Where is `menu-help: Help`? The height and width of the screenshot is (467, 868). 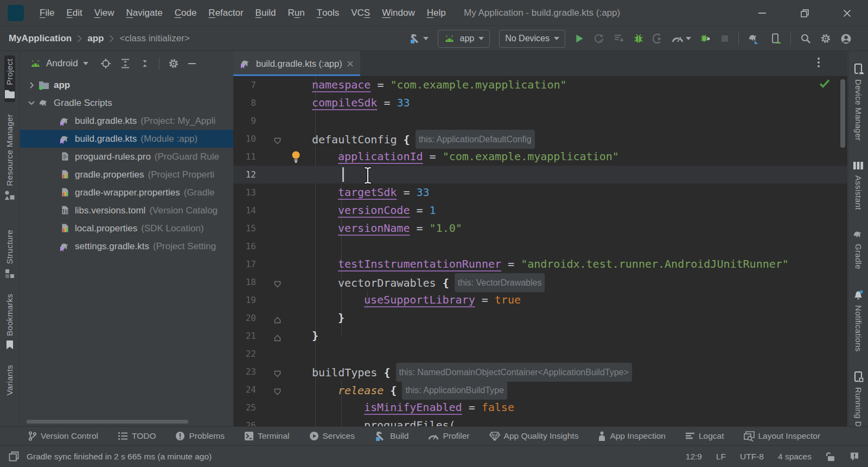 menu-help: Help is located at coordinates (436, 13).